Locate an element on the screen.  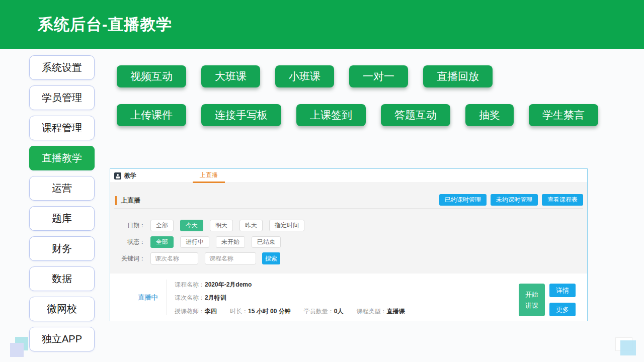
status-option-finished: 已结束 is located at coordinates (266, 242).